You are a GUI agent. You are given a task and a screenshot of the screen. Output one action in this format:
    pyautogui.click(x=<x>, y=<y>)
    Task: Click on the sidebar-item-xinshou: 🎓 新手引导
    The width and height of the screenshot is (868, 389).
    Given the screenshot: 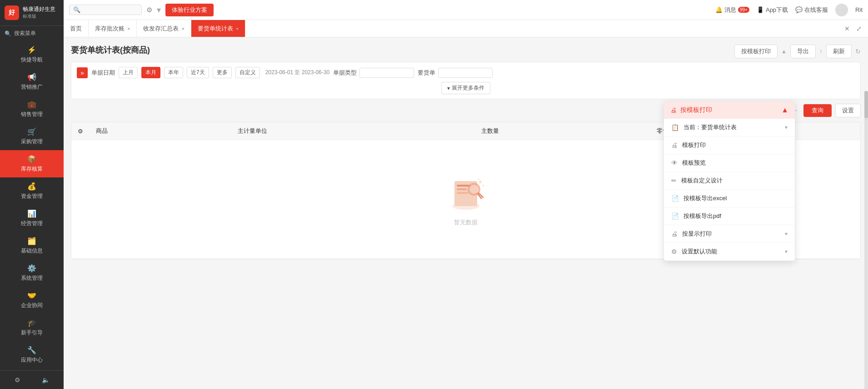 What is the action you would take?
    pyautogui.click(x=32, y=328)
    